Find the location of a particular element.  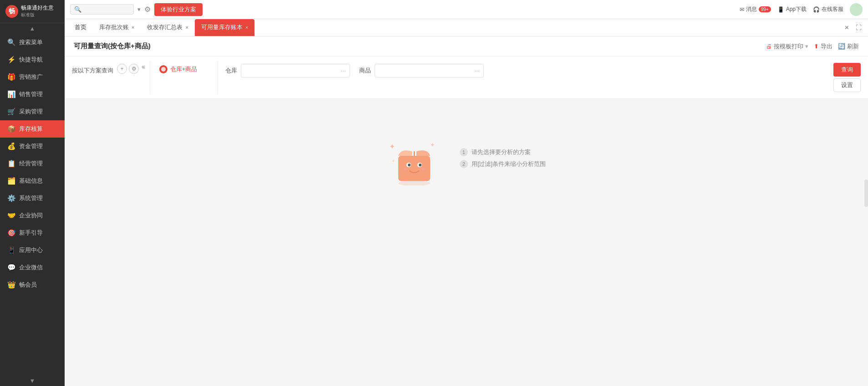

query-label-row: 按以下方案查询 + ⚙ « is located at coordinates (110, 68).